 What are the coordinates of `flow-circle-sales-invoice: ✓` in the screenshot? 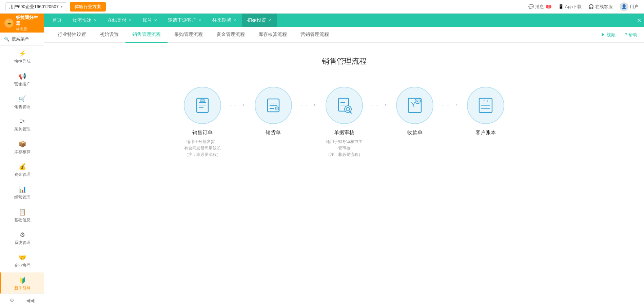 It's located at (273, 105).